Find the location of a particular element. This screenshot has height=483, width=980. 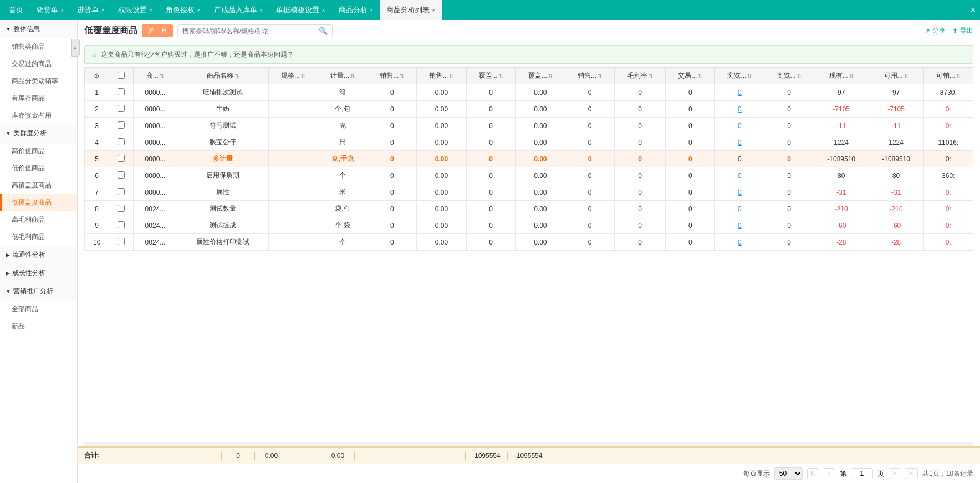

table-footer: 合计: 0 0.00 0.00 -1095554 -1095554 is located at coordinates (529, 455).